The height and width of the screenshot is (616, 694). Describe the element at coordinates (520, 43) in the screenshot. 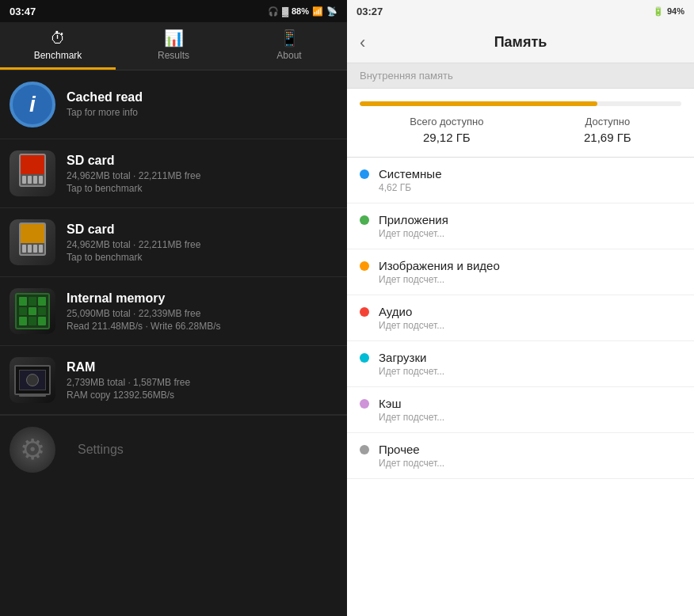

I see `right-header: ‹ Память` at that location.